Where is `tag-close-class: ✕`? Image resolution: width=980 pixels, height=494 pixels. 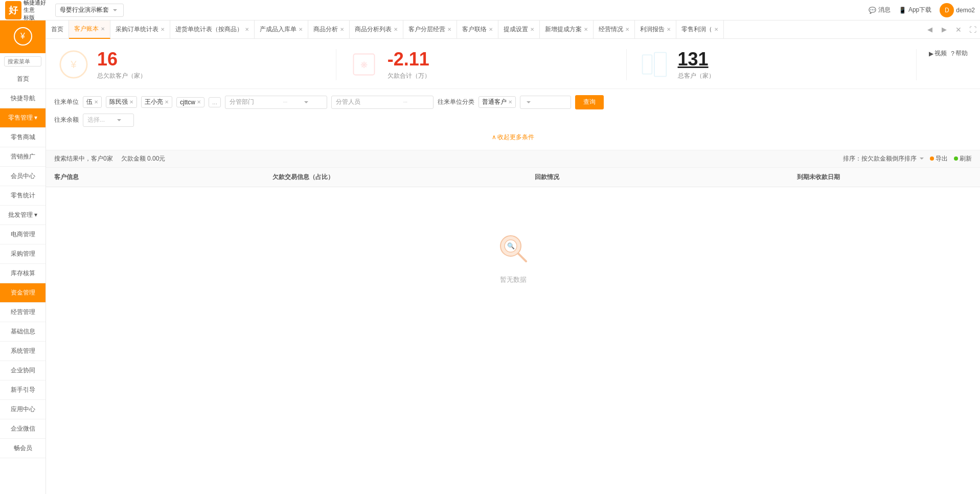
tag-close-class: ✕ is located at coordinates (510, 102).